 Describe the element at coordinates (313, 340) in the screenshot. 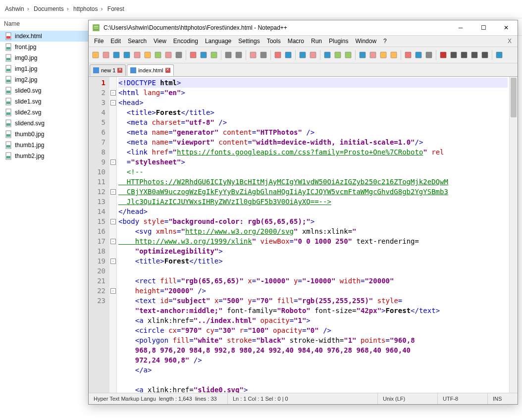

I see `code-line: <polygon fill="white" stroke="black" str…` at that location.